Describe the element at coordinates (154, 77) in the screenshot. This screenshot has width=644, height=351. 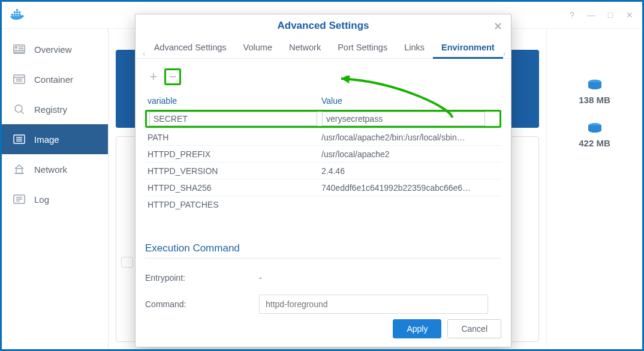
I see `plus-icon: +` at that location.